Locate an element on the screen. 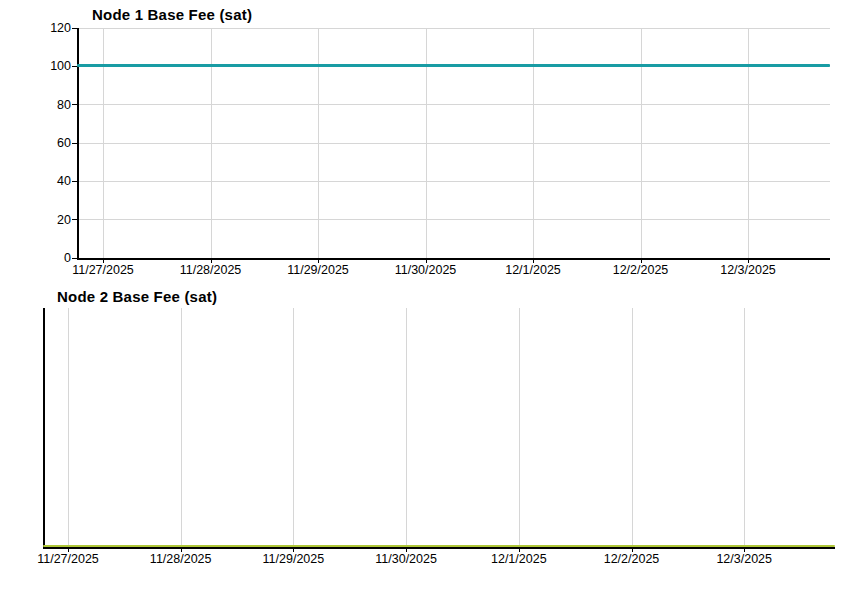 This screenshot has width=860, height=600. chart-title-node2: Node 2 Base Fee (sat) is located at coordinates (137, 296).